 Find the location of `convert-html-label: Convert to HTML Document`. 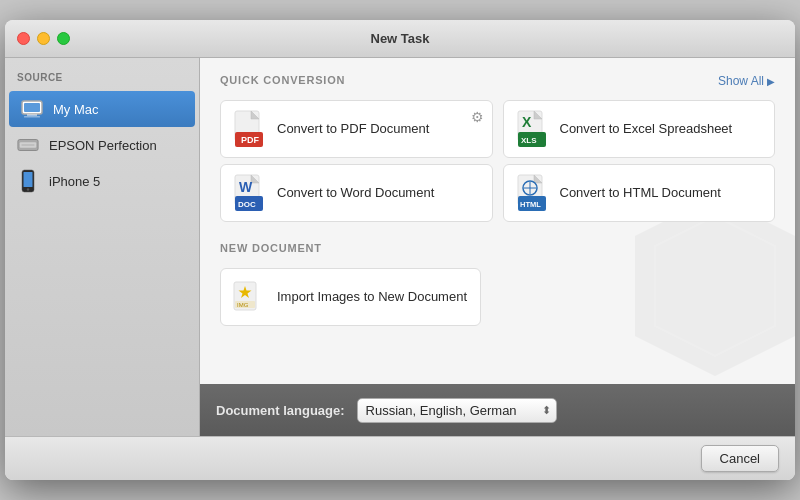

convert-html-label: Convert to HTML Document is located at coordinates (640, 194).